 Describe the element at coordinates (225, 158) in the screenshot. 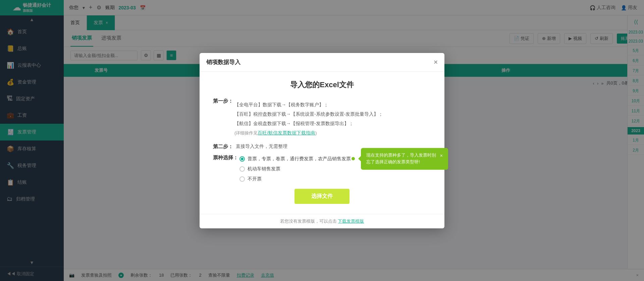

I see `invoice-select-label: 票种选择：` at that location.